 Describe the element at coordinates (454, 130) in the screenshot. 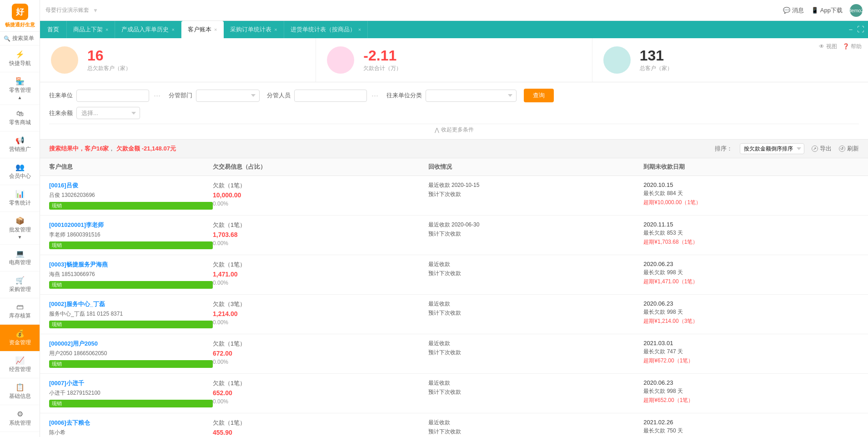

I see `collapse-btn: ⋀ 收起更多条件` at that location.